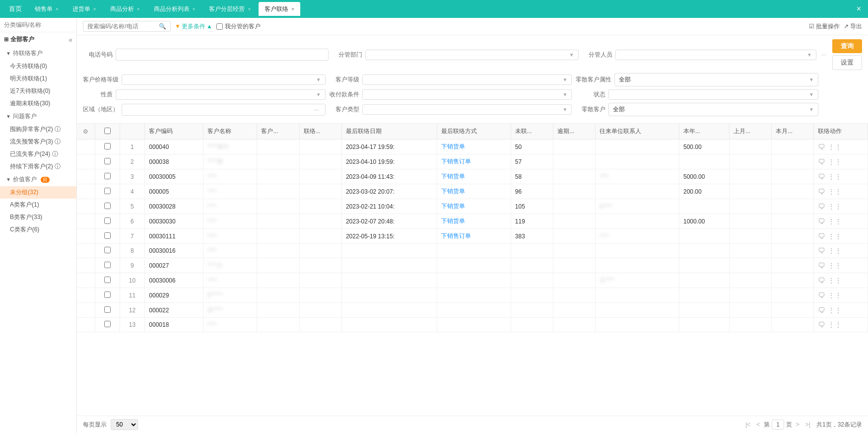 This screenshot has width=868, height=433. What do you see at coordinates (57, 9) in the screenshot?
I see `nav-tab-sales-close: ×` at bounding box center [57, 9].